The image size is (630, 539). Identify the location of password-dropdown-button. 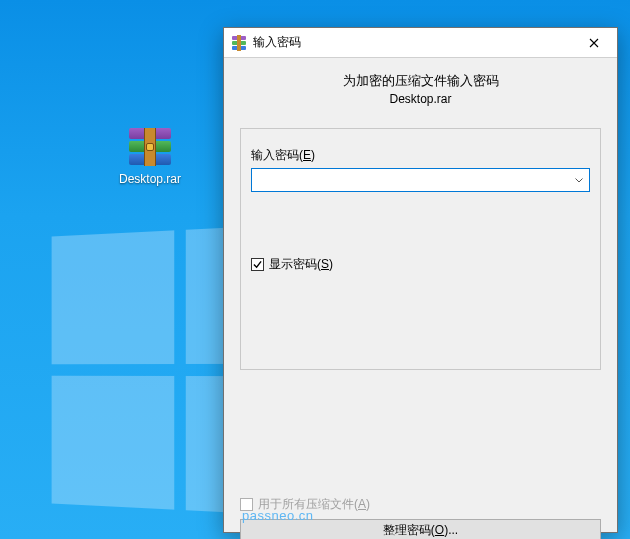
(579, 180).